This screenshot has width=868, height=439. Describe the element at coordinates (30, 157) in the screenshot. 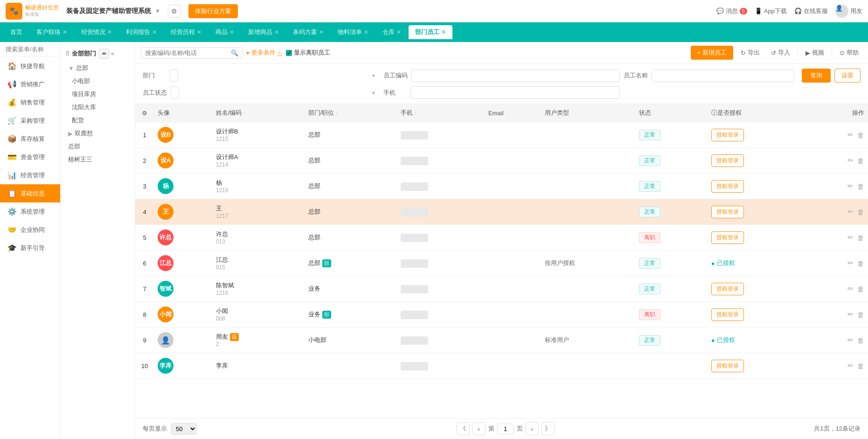

I see `sidebar-item-finance: 💳 资金管理` at that location.